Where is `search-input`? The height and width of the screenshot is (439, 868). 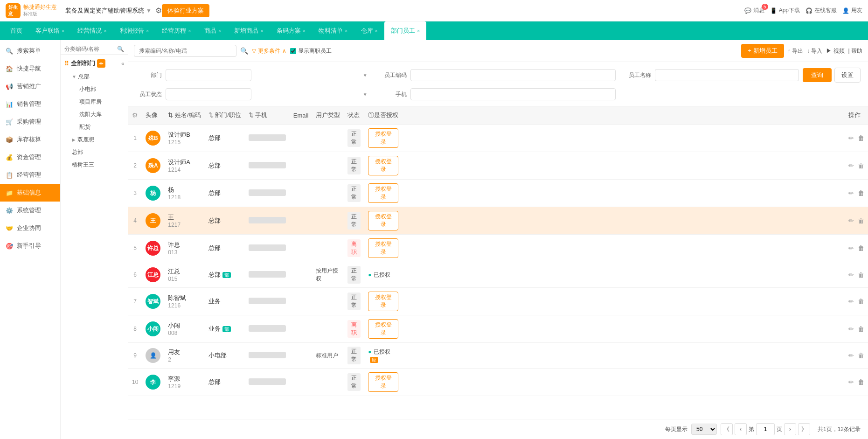
search-input is located at coordinates (185, 51).